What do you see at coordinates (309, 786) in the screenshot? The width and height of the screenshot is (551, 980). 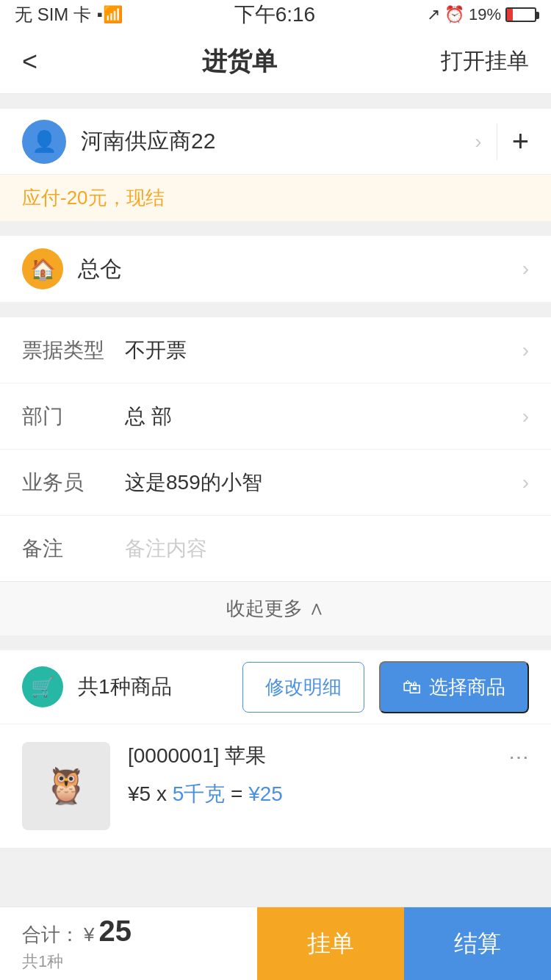 I see `product-info: [0000001] 苹果 ¥5 x 5千克 = ¥25` at bounding box center [309, 786].